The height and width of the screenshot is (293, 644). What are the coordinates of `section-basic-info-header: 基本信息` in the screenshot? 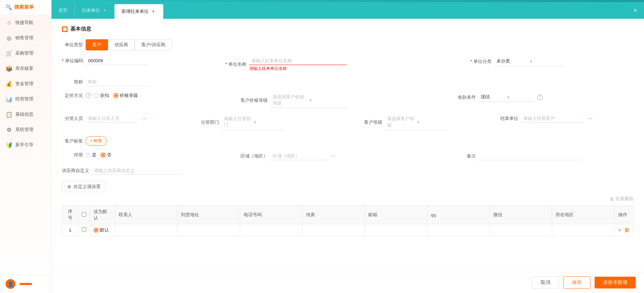 It's located at (348, 29).